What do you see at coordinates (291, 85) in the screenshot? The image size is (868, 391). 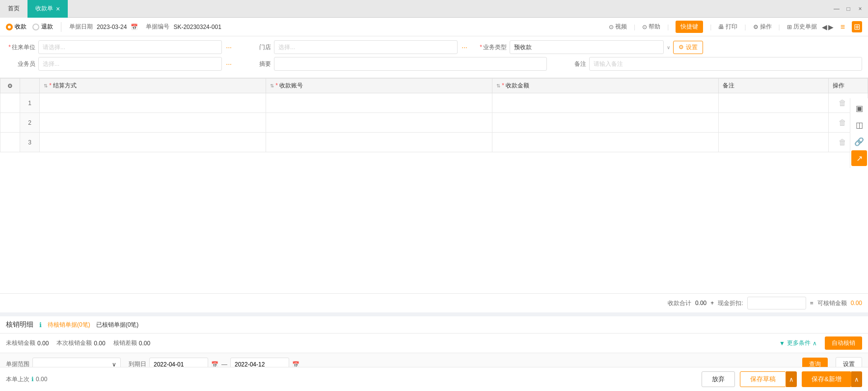 I see `col-account-label: 收款账号` at bounding box center [291, 85].